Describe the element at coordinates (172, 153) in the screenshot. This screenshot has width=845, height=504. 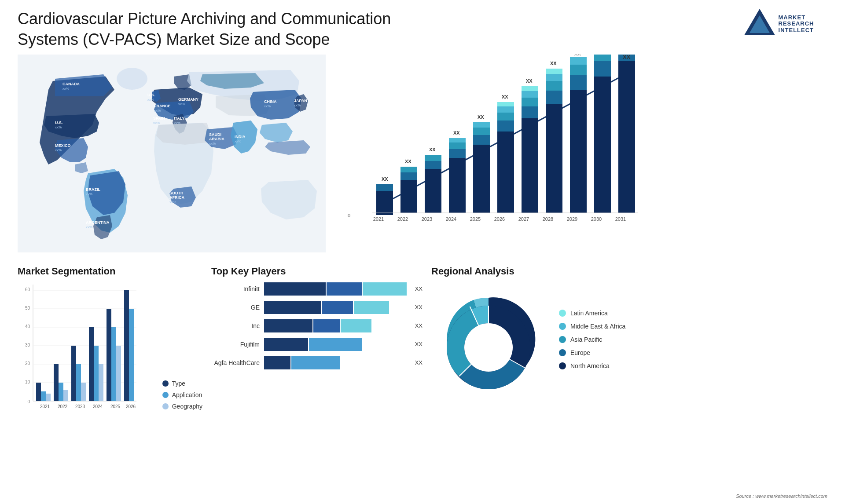
I see `world-map: CANADA xx% U.S. xx% MEXICO xx% BRAZIL xx…` at that location.